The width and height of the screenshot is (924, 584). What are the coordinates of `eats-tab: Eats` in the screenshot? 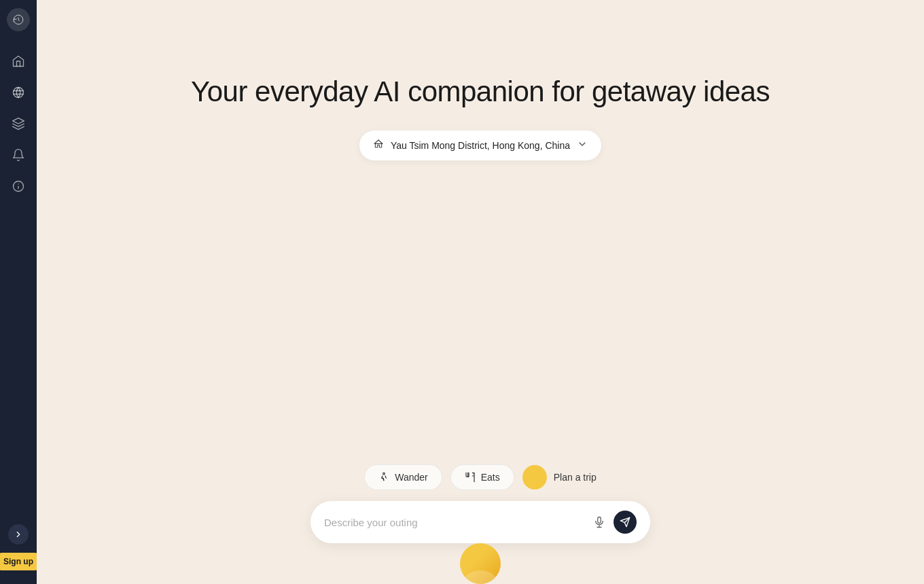 It's located at (482, 477).